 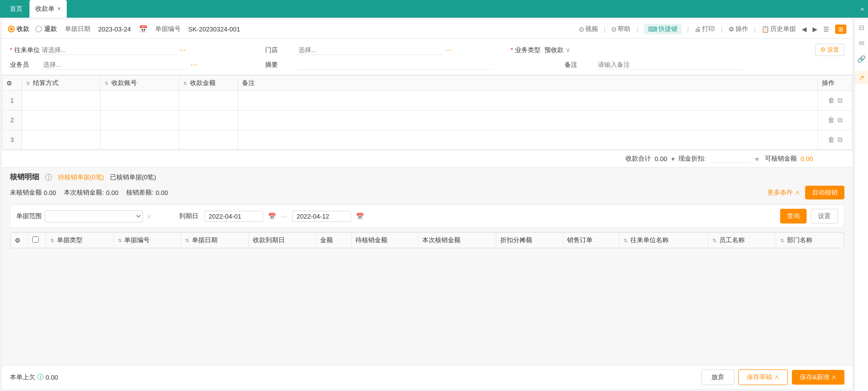 What do you see at coordinates (49, 177) in the screenshot?
I see `writeoff-info-icon: i` at bounding box center [49, 177].